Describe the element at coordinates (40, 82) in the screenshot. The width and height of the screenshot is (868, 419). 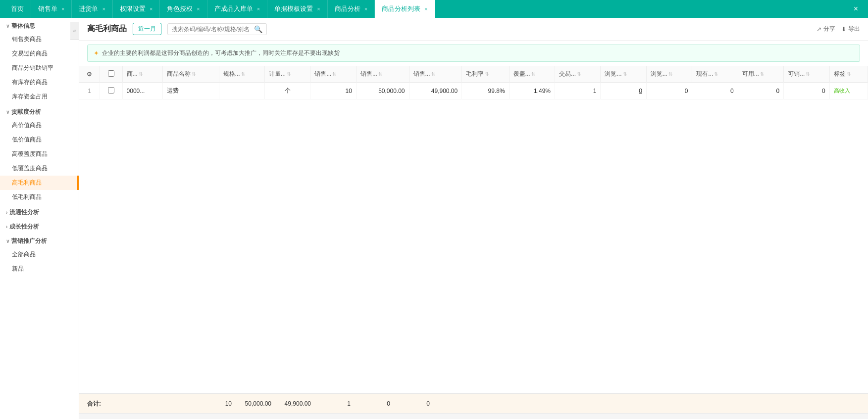
I see `sidebar-item-有库存的商品: 有库存的商品` at that location.